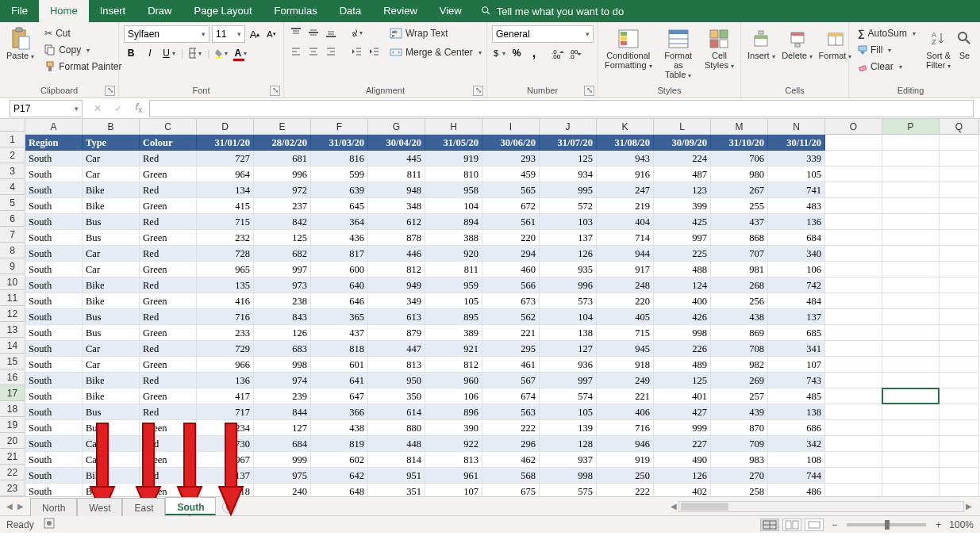 This screenshot has height=551, width=980. What do you see at coordinates (397, 428) in the screenshot?
I see `cell: 880` at bounding box center [397, 428].